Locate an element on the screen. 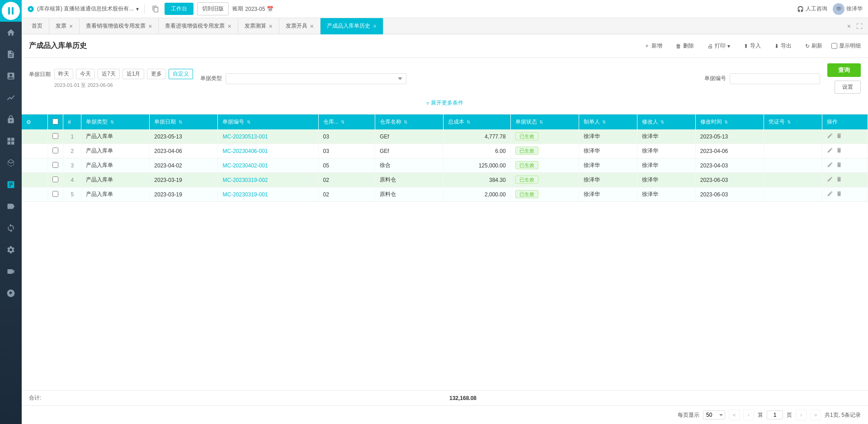 The height and width of the screenshot is (424, 868). refresh-button: ↻ 刷新 is located at coordinates (814, 46).